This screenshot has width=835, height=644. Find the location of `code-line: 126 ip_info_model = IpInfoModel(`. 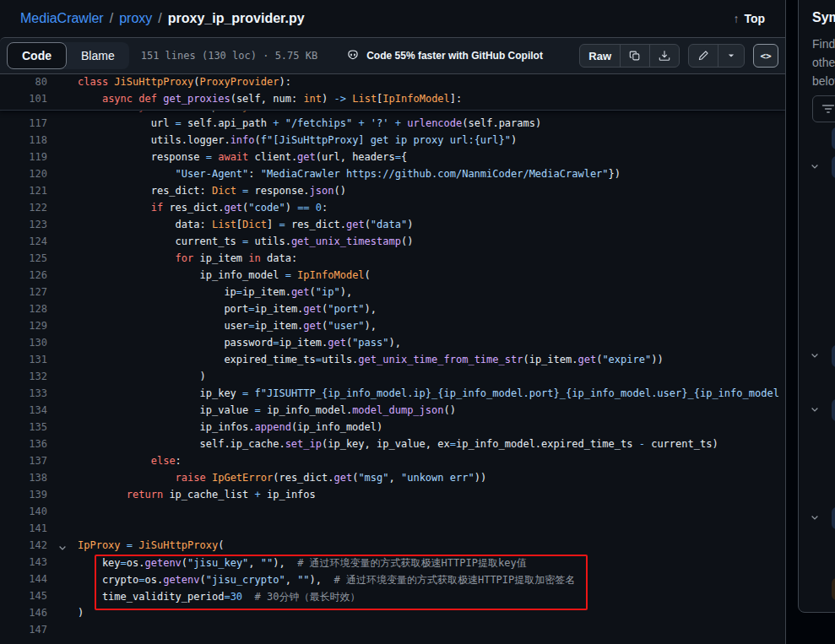

code-line: 126 ip_info_model = IpInfoModel( is located at coordinates (393, 278).